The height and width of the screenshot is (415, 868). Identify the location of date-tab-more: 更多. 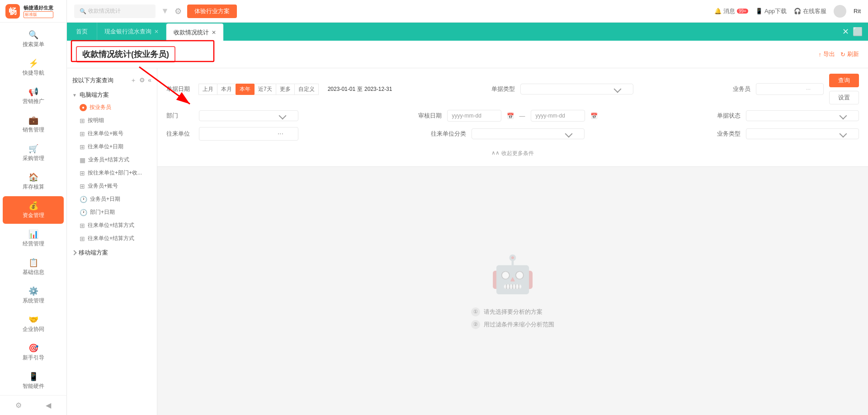
(285, 90).